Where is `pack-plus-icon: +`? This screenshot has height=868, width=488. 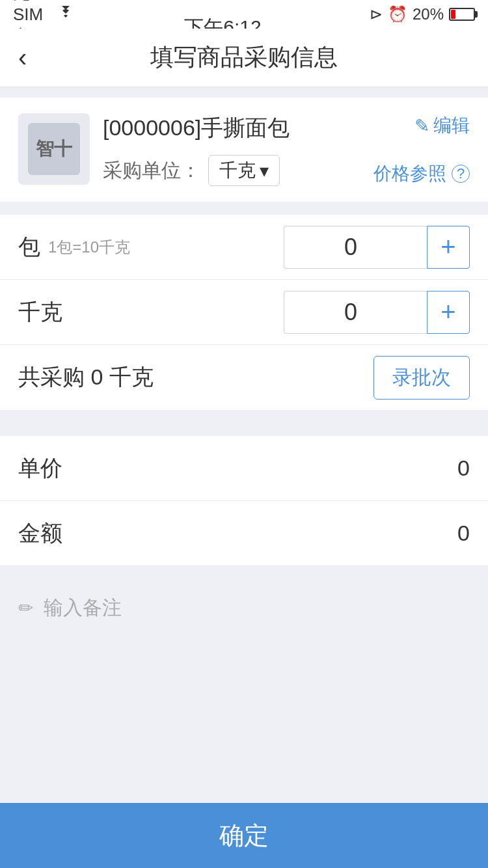 pack-plus-icon: + is located at coordinates (448, 247).